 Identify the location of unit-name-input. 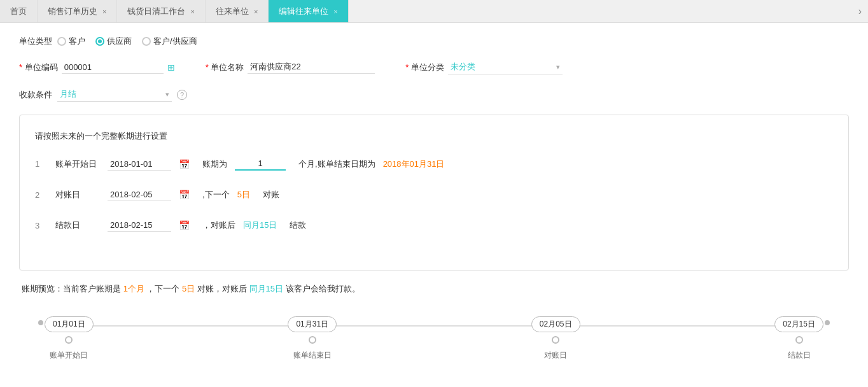
(311, 67).